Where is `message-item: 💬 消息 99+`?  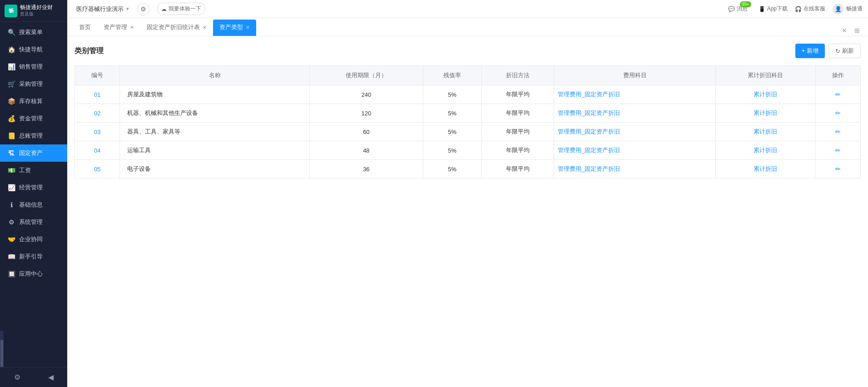
message-item: 💬 消息 99+ is located at coordinates (738, 9).